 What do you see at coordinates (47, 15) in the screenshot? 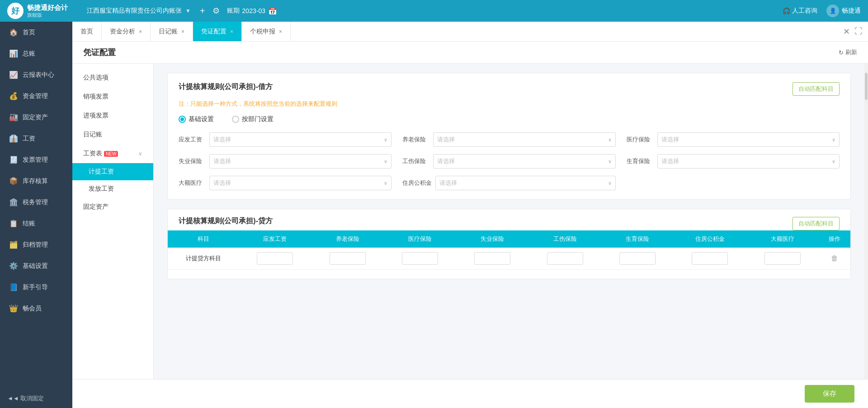
I see `logo-sub: 旗舰版` at bounding box center [47, 15].